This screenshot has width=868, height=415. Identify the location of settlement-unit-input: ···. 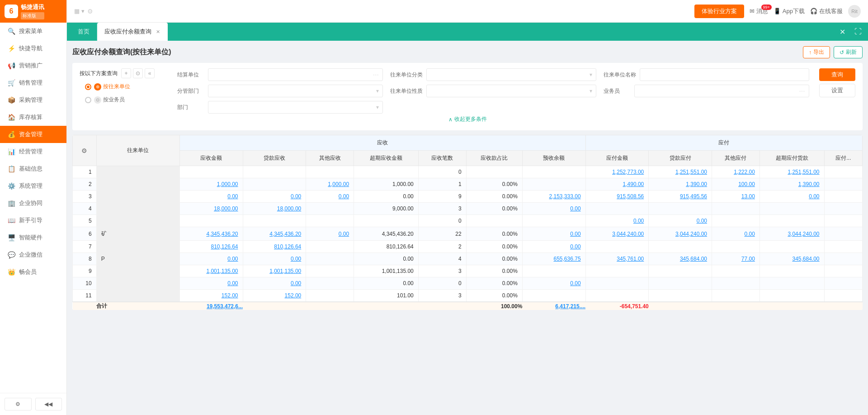
(296, 75).